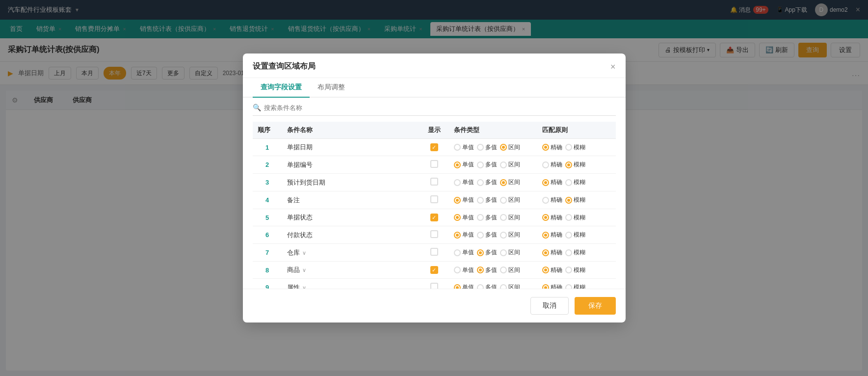 This screenshot has height=376, width=868. What do you see at coordinates (434, 270) in the screenshot?
I see `table-row: 8商品 ∨ 单值 多值 区间 精确` at bounding box center [434, 270].